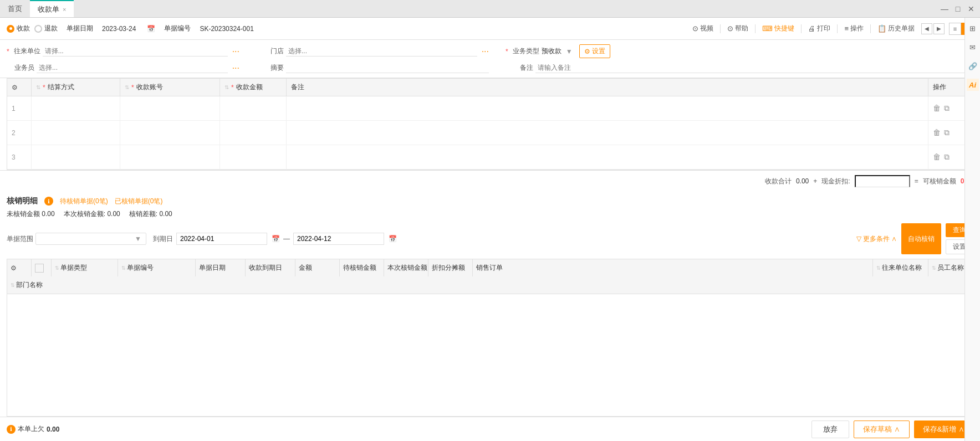 The image size is (980, 441). Describe the element at coordinates (947, 133) in the screenshot. I see `row2-copy-icon: ⧉` at that location.